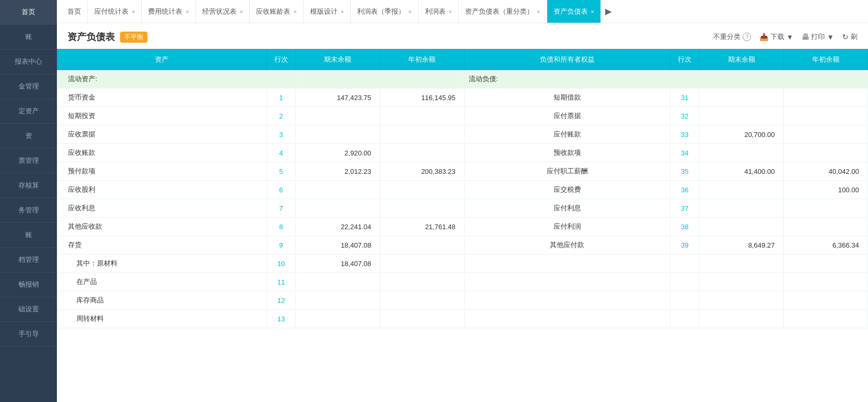  I want to click on liability-name: 应付利息, so click(567, 209).